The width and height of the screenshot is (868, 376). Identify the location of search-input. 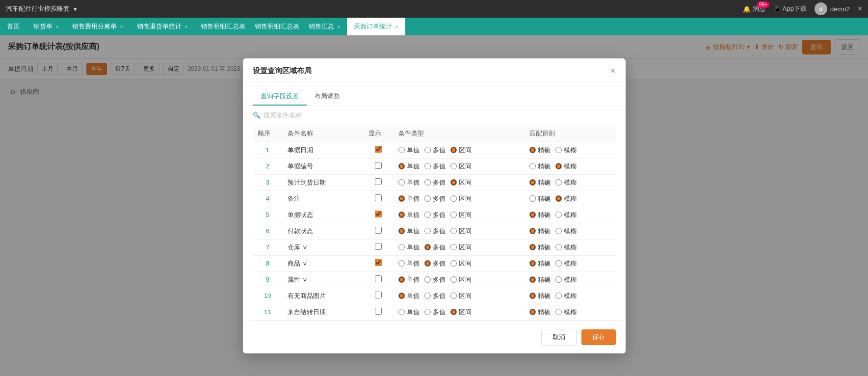
(308, 115).